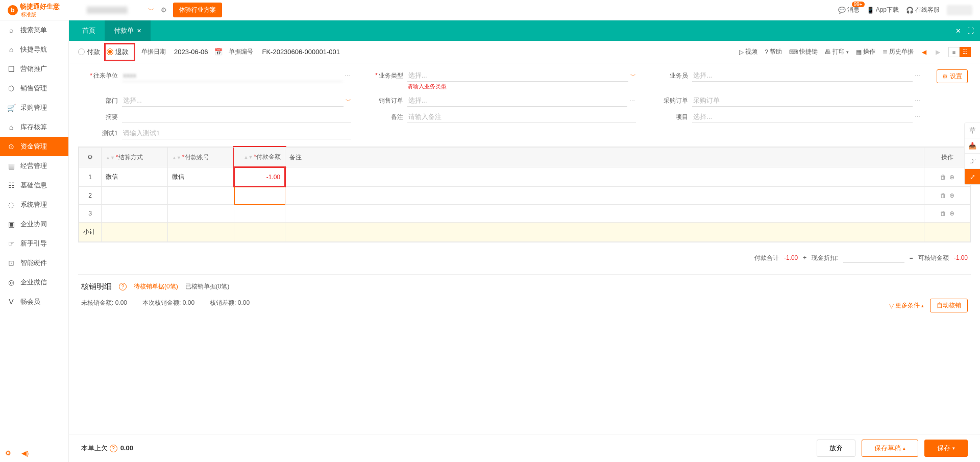 The height and width of the screenshot is (462, 980). What do you see at coordinates (117, 52) in the screenshot?
I see `radio-refund: 退款` at bounding box center [117, 52].